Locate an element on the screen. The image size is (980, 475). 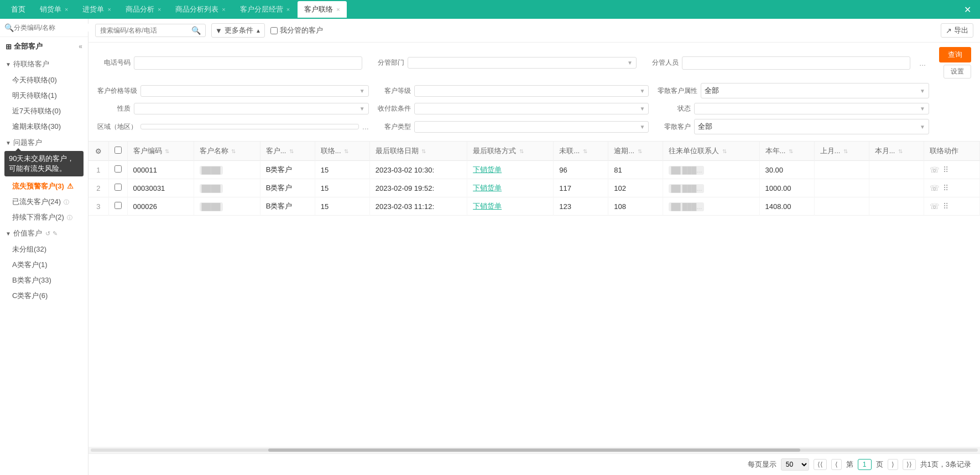
refresh-icon: ↺ is located at coordinates (48, 233).